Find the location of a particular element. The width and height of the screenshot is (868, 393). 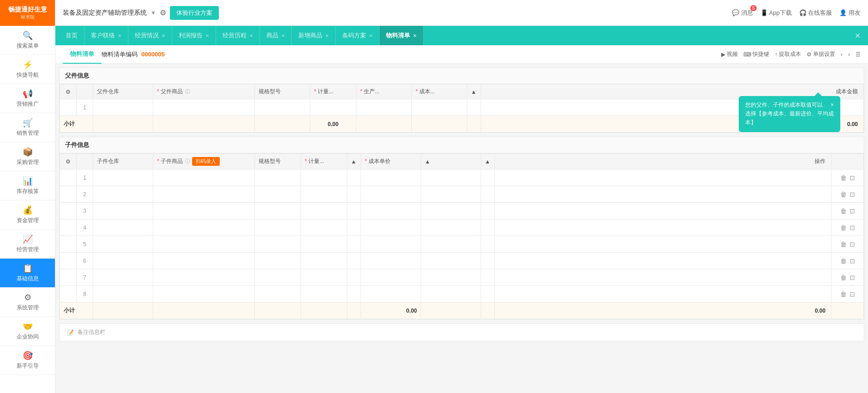

subtab-bom-list: 物料清单 is located at coordinates (82, 54).